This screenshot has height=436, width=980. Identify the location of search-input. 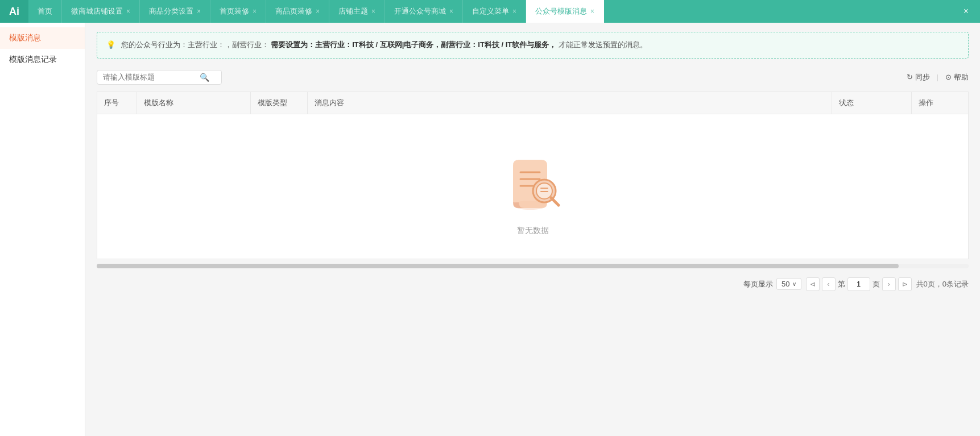
(151, 77).